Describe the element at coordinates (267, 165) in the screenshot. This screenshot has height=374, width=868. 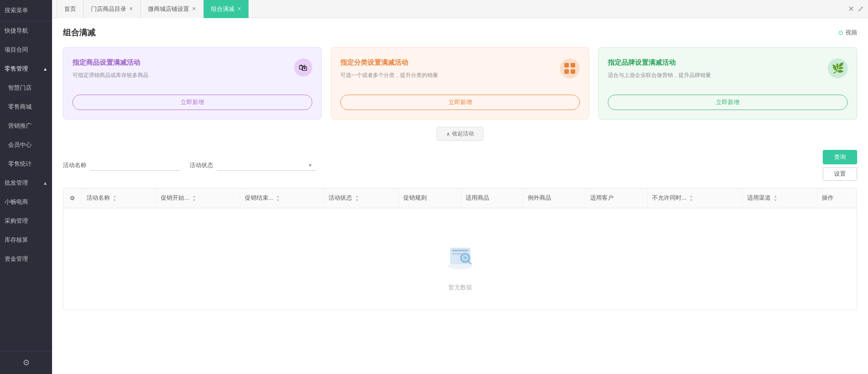
I see `activity-status-select` at that location.